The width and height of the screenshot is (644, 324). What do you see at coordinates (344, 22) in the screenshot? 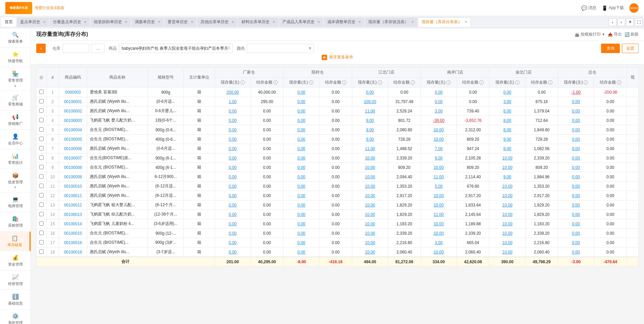
I see `tab-9: 成本调整单历史 ✕` at bounding box center [344, 22].